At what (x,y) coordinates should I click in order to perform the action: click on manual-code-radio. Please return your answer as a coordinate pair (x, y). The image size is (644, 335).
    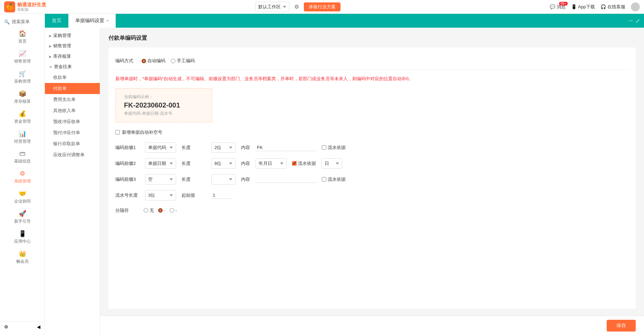
    Looking at the image, I should click on (173, 61).